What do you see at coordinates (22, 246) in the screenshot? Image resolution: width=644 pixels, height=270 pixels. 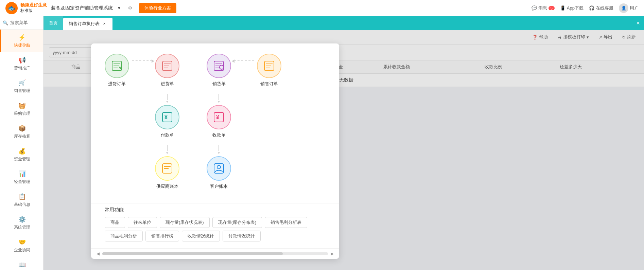 I see `sidebar-item-enterprise: 🤝 企业协同` at bounding box center [22, 246].